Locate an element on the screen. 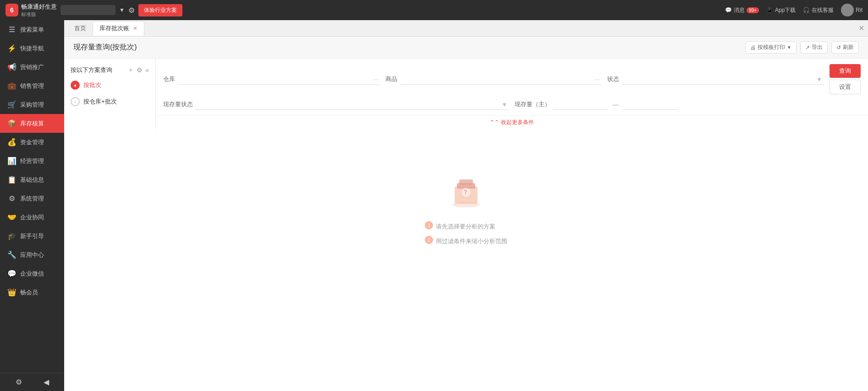  sidebar-item-sales: 💼 销售管理 is located at coordinates (32, 86).